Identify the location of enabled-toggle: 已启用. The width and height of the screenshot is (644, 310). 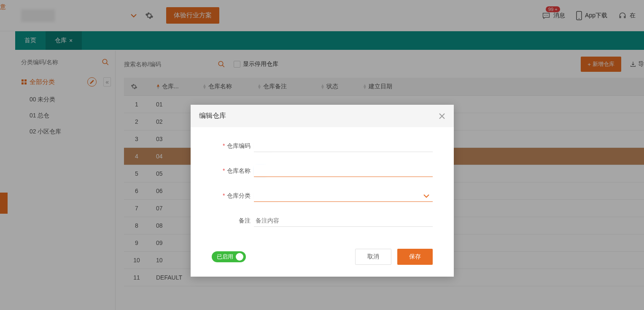
(229, 257).